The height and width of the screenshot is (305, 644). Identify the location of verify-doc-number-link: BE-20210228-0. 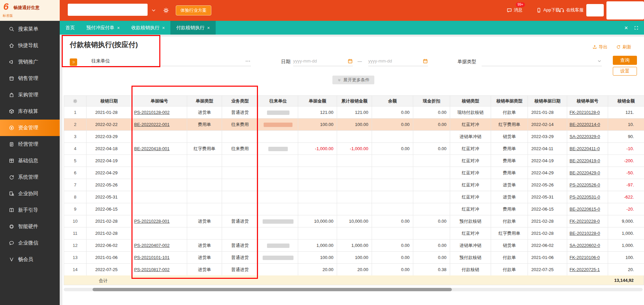
(585, 233).